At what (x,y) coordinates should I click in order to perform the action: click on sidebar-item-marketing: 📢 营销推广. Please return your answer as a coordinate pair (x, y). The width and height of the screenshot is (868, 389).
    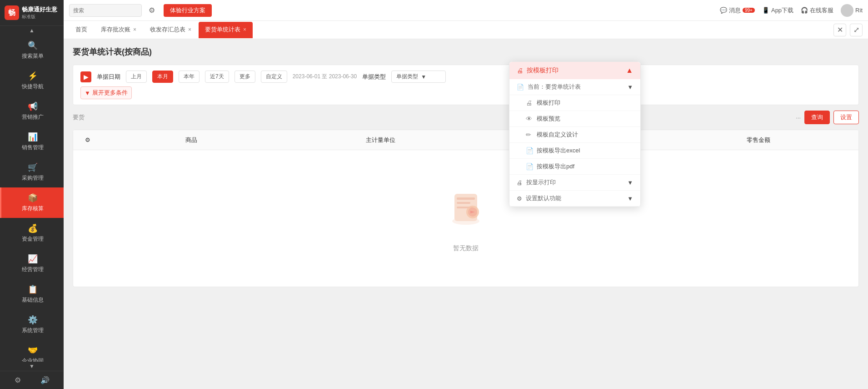
    Looking at the image, I should click on (32, 111).